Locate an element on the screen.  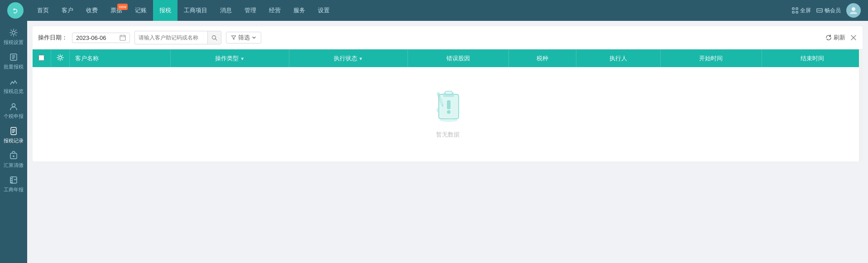
sidebar-item-label-报税记录: 报税记录 is located at coordinates (14, 141).